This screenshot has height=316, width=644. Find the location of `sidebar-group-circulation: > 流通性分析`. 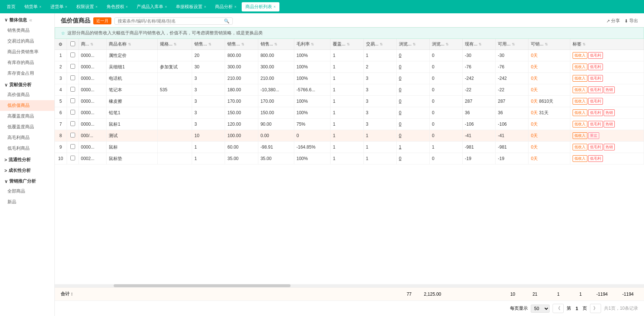

sidebar-group-circulation: > 流通性分析 is located at coordinates (27, 159).